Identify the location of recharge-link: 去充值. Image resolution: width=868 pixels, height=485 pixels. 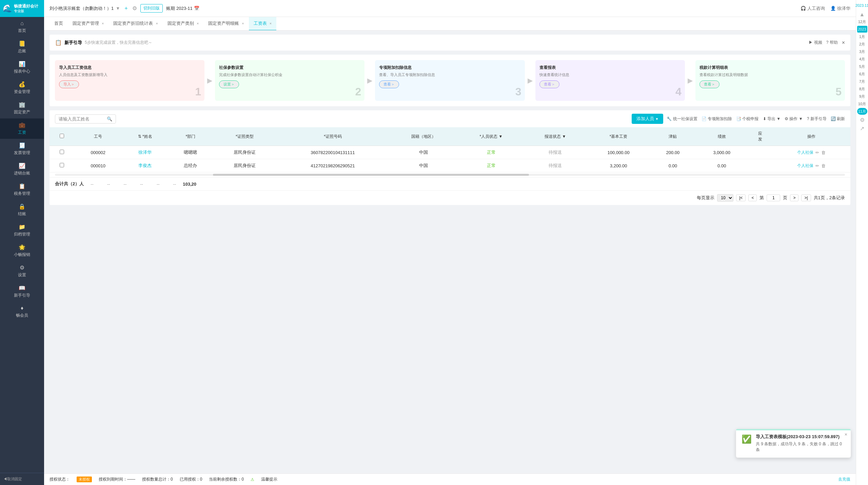
(844, 479).